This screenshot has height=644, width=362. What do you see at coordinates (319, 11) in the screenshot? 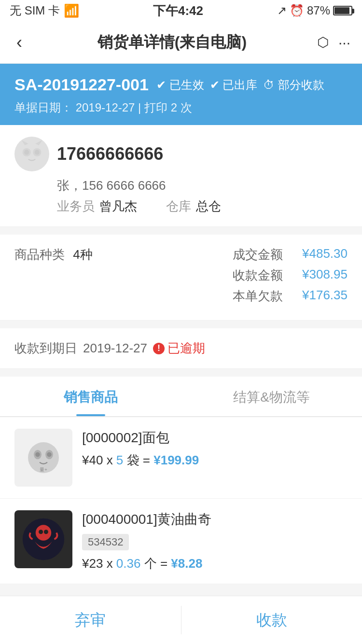
I see `battery-text: 87%` at bounding box center [319, 11].